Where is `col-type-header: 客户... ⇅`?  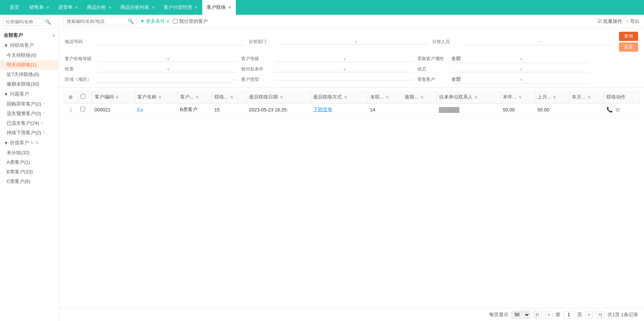 col-type-header: 客户... ⇅ is located at coordinates (195, 97).